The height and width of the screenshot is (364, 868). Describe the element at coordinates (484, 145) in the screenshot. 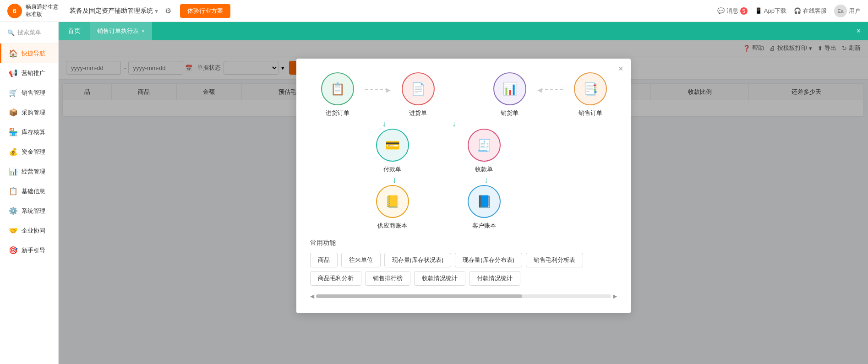

I see `receipt-circle: 🧾` at that location.